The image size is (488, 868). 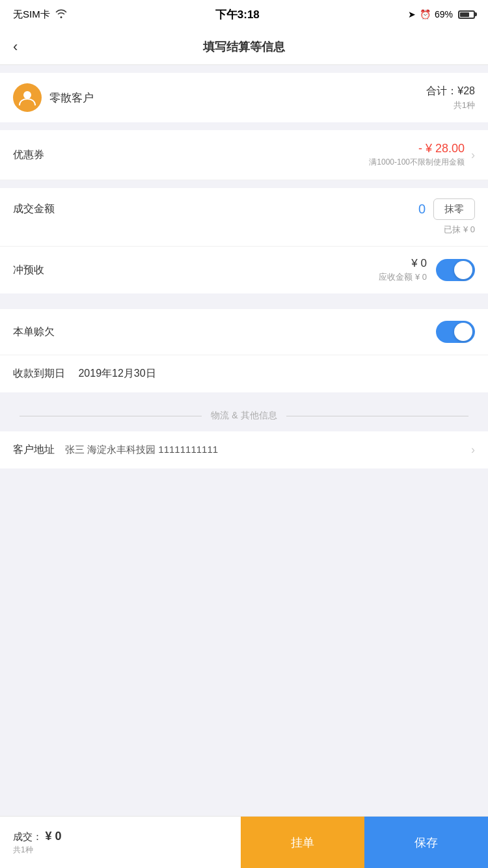 What do you see at coordinates (243, 416) in the screenshot?
I see `logistics-label: 物流 & 其他信息` at bounding box center [243, 416].